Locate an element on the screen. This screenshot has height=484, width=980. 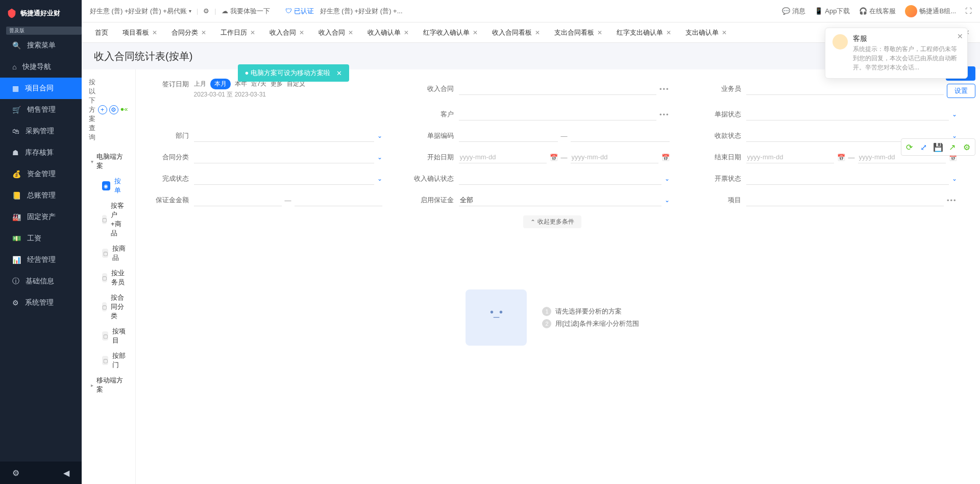
settings-gear: ⚙ is located at coordinates (206, 11).